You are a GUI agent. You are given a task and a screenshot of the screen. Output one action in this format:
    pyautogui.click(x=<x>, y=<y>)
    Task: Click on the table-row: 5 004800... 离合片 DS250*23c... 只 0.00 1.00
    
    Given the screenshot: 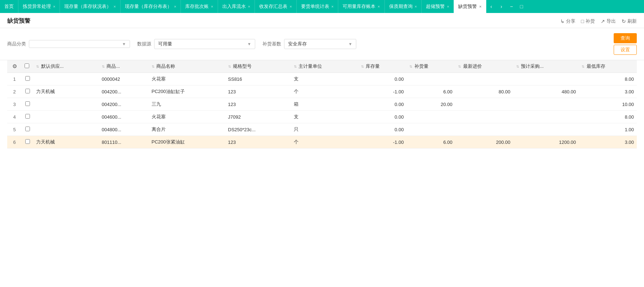 What is the action you would take?
    pyautogui.click(x=322, y=130)
    